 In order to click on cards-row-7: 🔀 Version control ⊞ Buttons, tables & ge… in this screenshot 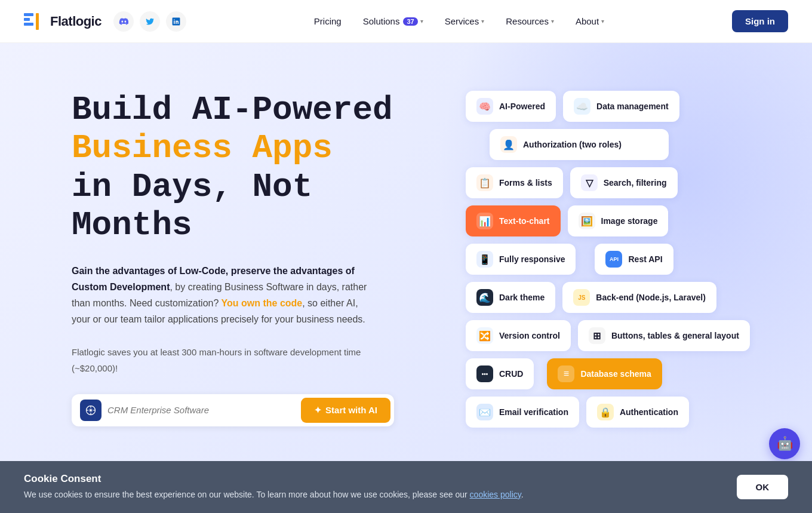, I will do `click(615, 336)`.